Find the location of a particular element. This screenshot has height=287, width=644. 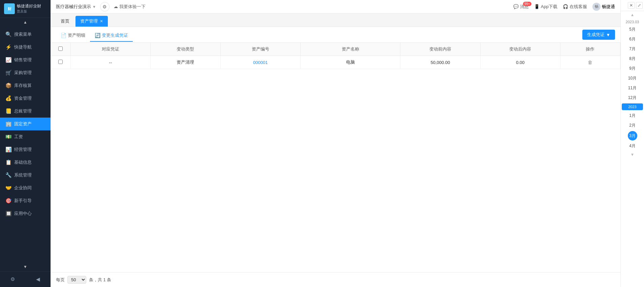

sidebar-item-purchase: 🛒 采购管理 is located at coordinates (25, 73).